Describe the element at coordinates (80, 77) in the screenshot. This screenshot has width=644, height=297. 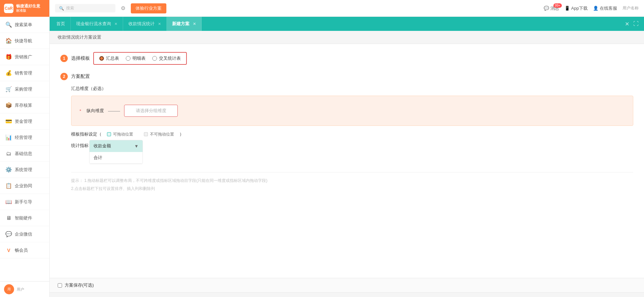
I see `step2-title: 方案配置` at that location.